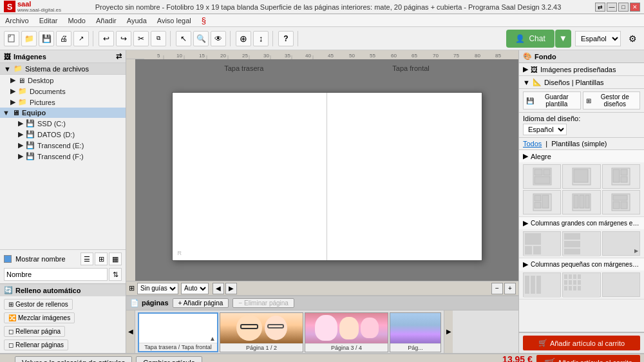  Describe the element at coordinates (137, 21) in the screenshot. I see `menu-ayuda: Ayuda` at that location.